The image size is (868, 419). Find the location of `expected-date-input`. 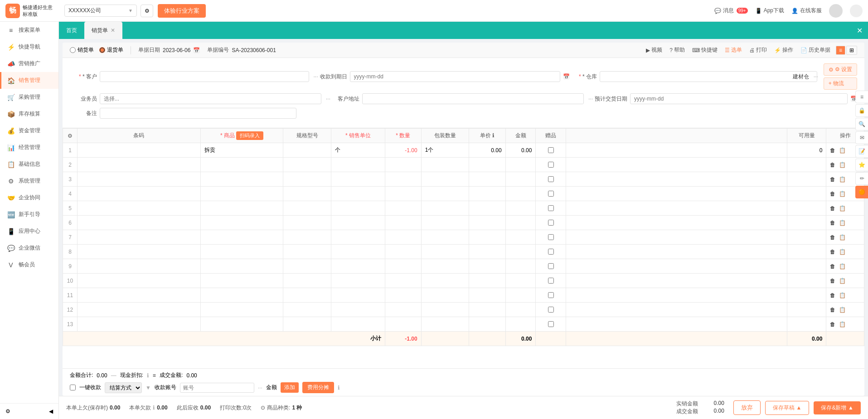

expected-date-input is located at coordinates (739, 99).